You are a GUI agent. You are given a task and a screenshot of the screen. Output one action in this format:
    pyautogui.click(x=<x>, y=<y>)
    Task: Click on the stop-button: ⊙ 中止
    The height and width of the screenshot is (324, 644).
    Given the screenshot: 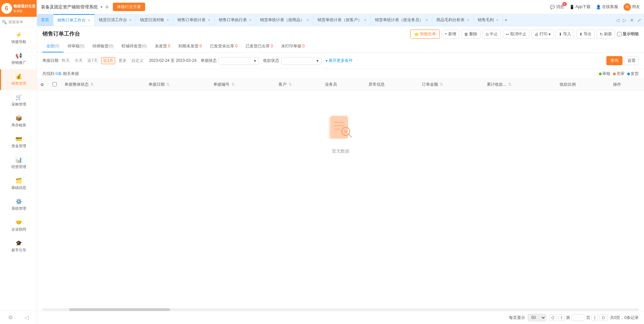 What is the action you would take?
    pyautogui.click(x=492, y=34)
    